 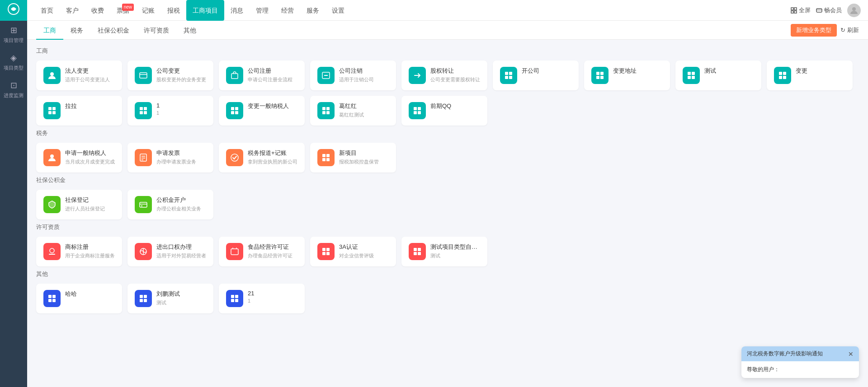 What do you see at coordinates (50, 30) in the screenshot?
I see `tab-gongshang: 工商` at bounding box center [50, 30].